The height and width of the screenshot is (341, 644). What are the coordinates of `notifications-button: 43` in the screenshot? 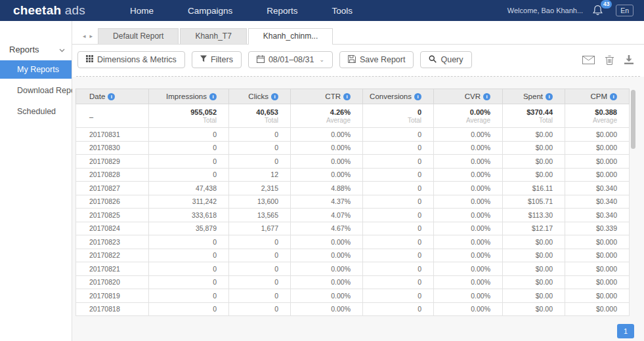 It's located at (599, 10).